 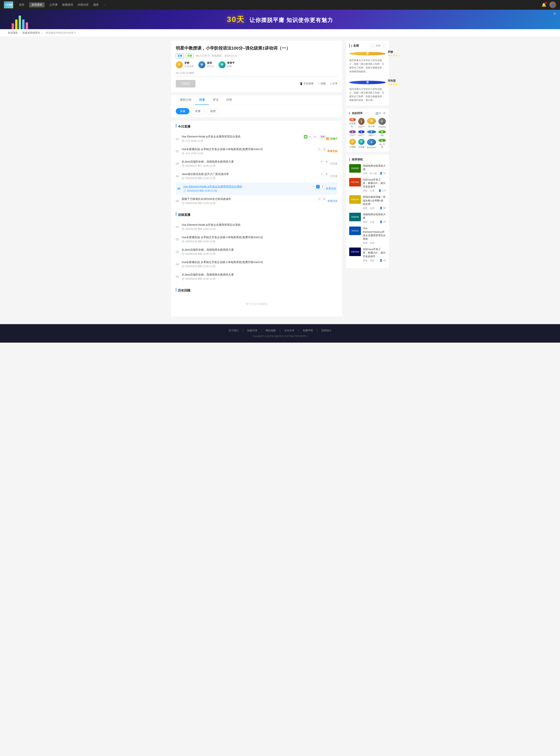 What do you see at coordinates (306, 83) in the screenshot?
I see `mobile-watch-button: 📱 手机观看` at bounding box center [306, 83].